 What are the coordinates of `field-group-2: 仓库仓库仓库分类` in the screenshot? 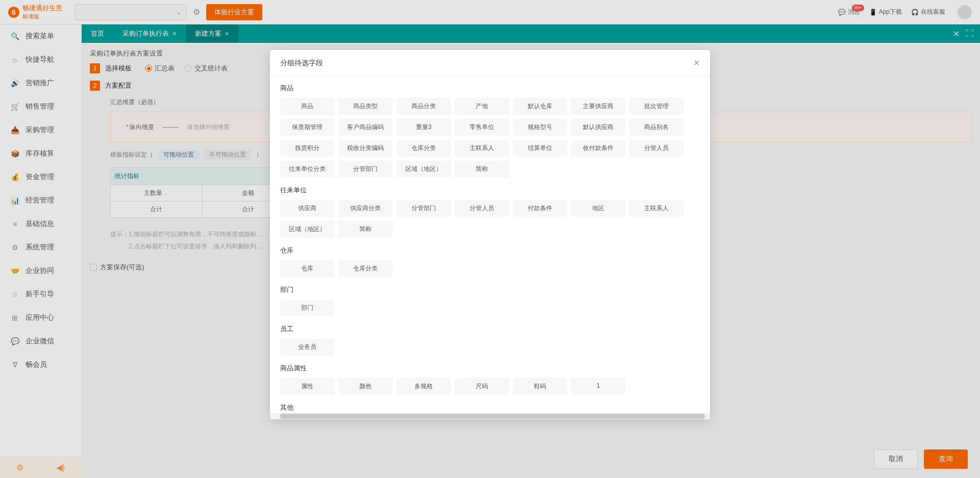 It's located at (494, 261).